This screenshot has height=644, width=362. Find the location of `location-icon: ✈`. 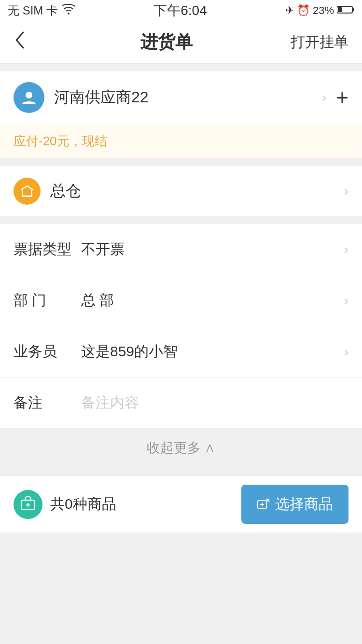

location-icon: ✈ is located at coordinates (290, 11).